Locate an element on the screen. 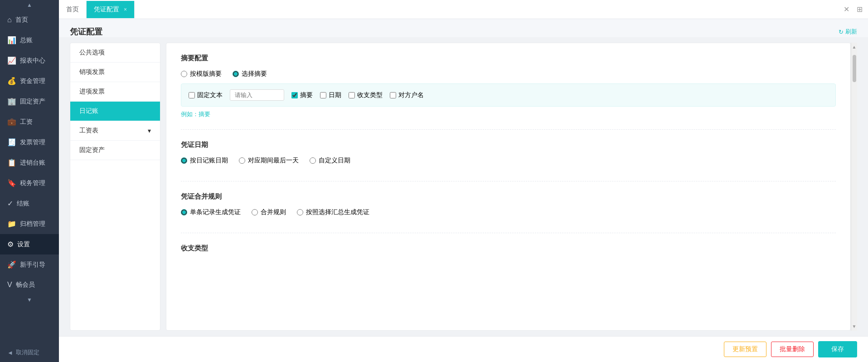 The width and height of the screenshot is (868, 362). radio-last-period-day-label: 对应期间最后一天 is located at coordinates (273, 161).